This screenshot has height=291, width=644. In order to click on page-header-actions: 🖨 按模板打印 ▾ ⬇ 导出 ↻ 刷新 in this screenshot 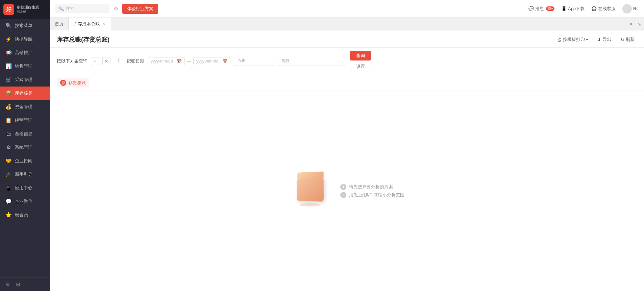, I will do `click(596, 40)`.